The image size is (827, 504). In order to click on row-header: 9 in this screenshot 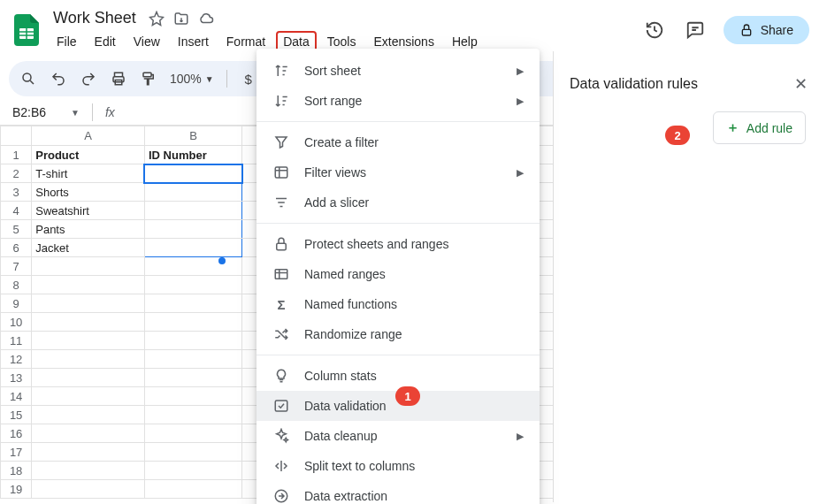, I will do `click(16, 304)`.